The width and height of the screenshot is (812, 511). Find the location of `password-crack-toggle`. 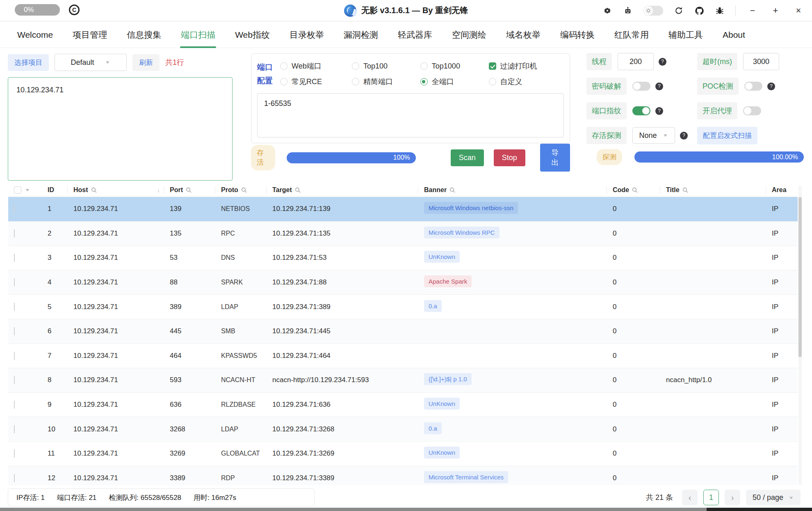

password-crack-toggle is located at coordinates (641, 86).